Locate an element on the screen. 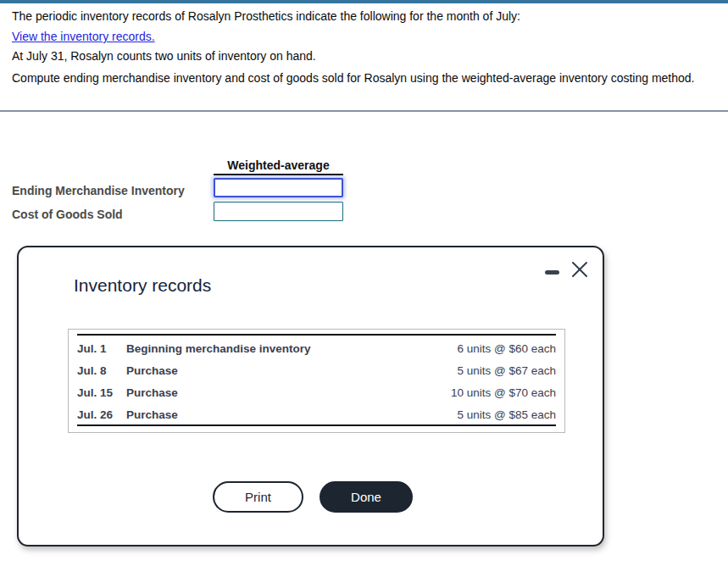 This screenshot has height=577, width=728. weighted-average-column-header: Weighted-average is located at coordinates (278, 165).